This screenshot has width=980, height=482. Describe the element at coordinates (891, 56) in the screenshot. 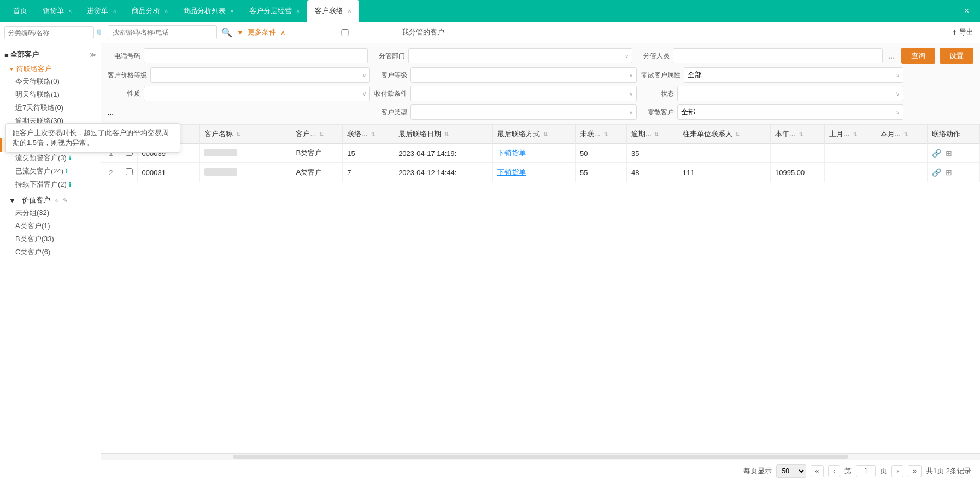

I see `manager-dots-icon: ...` at that location.